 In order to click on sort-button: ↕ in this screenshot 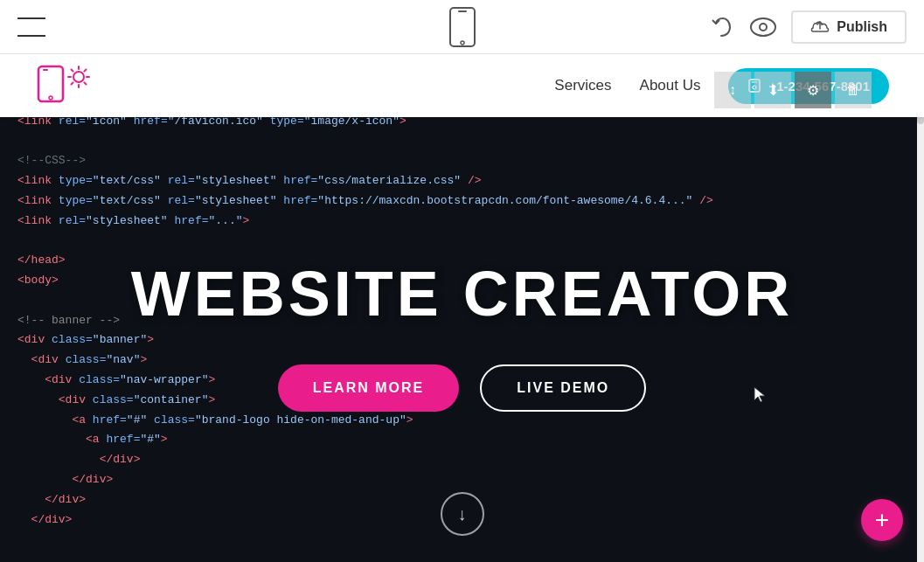, I will do `click(733, 90)`.